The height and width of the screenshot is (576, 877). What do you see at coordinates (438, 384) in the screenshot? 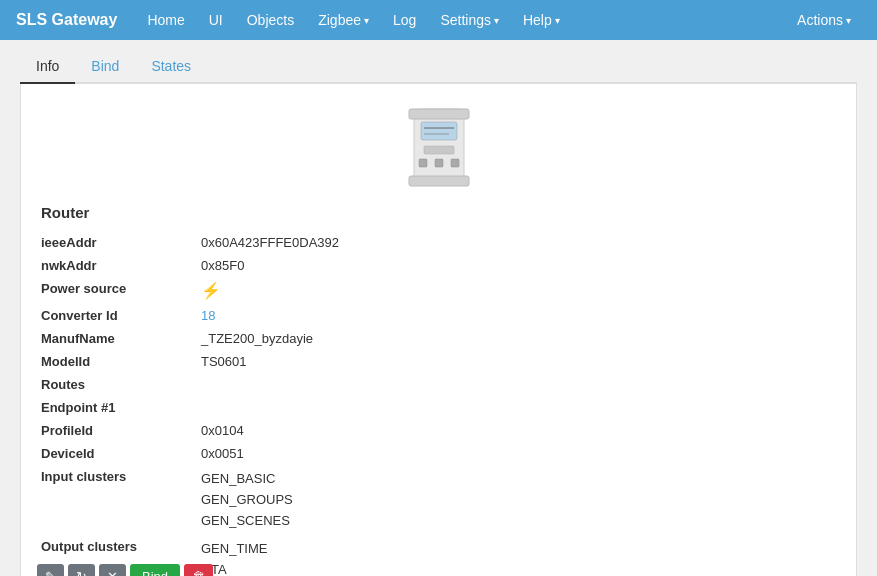
I see `row-routes: Routes` at bounding box center [438, 384].